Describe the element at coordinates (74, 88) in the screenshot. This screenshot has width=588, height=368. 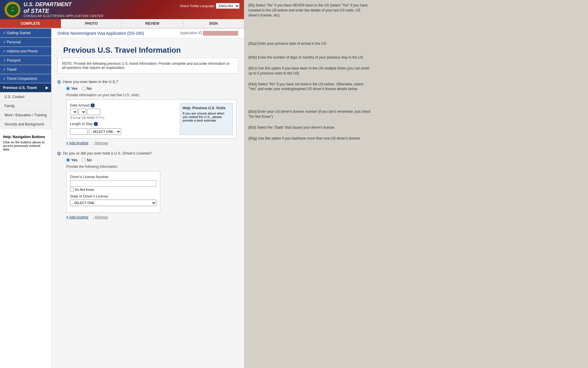
I see `q1-yes-label: Yes` at that location.